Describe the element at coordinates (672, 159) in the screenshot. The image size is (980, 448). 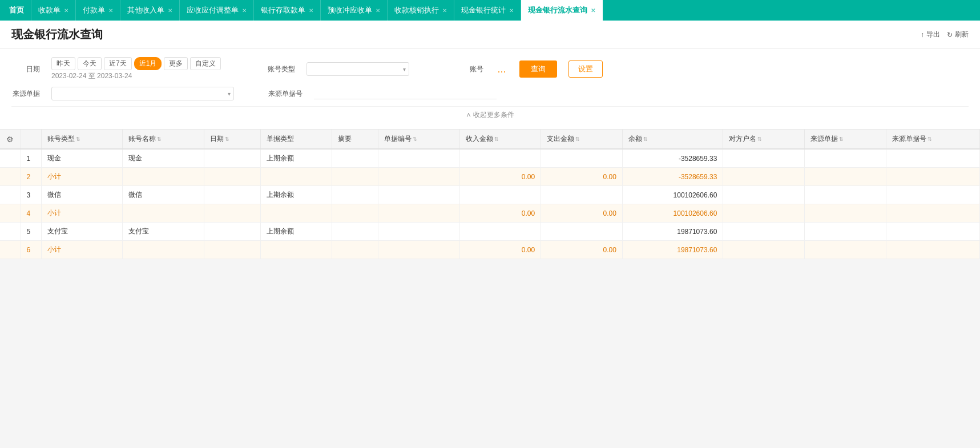
I see `cell-balance: -3528659.33` at that location.